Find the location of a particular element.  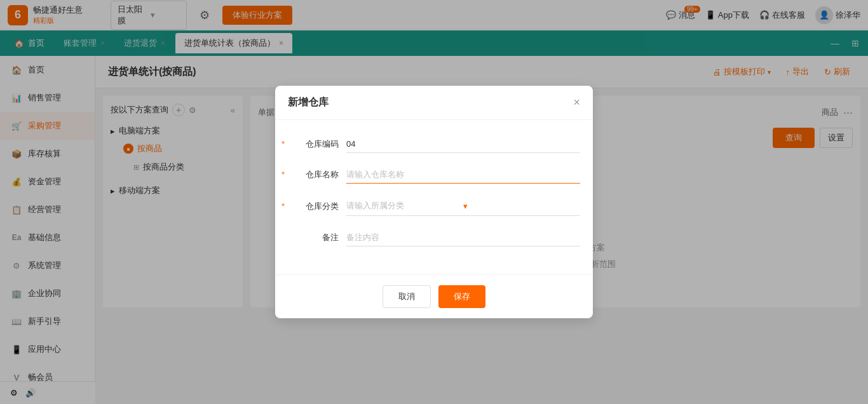

save-button: 保存 is located at coordinates (462, 297).